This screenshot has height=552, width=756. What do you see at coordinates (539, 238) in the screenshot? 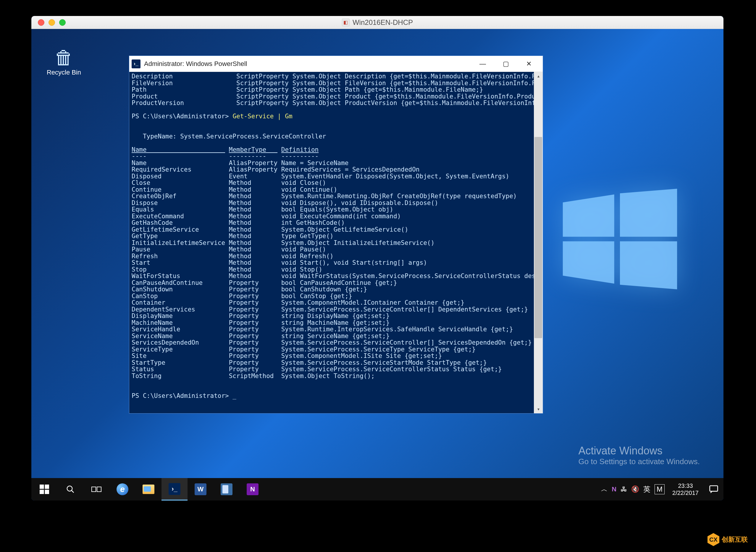
I see `scroll-thumb` at bounding box center [539, 238].